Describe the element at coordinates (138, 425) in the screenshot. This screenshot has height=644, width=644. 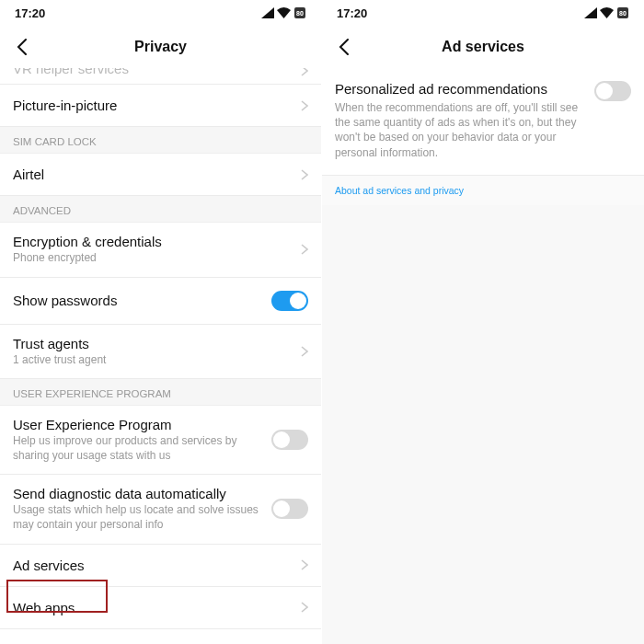
I see `row-title: User Experience Program` at that location.